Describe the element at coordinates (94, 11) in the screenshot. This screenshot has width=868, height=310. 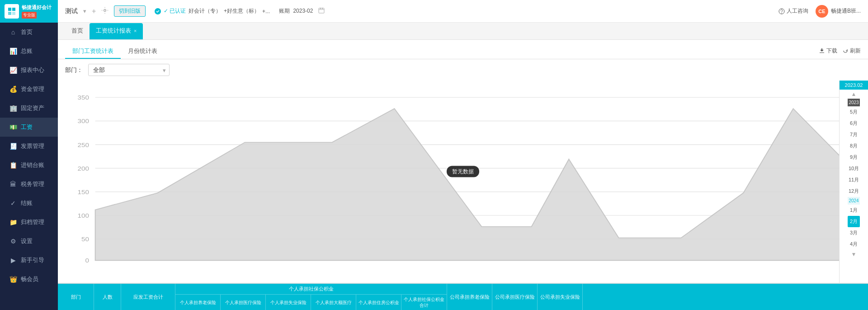
I see `add-project-button: +` at that location.